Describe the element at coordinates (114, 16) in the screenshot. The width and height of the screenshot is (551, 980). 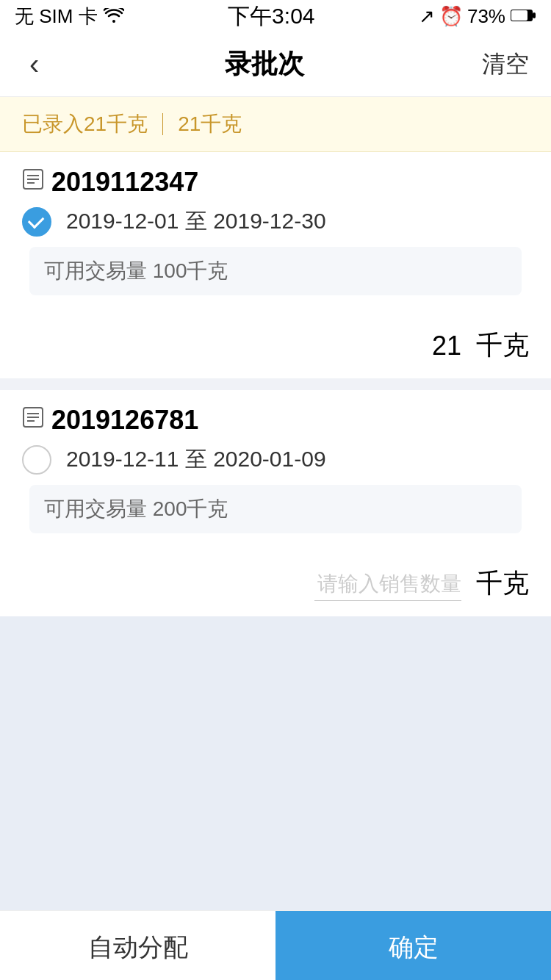
I see `wifi-icon` at that location.